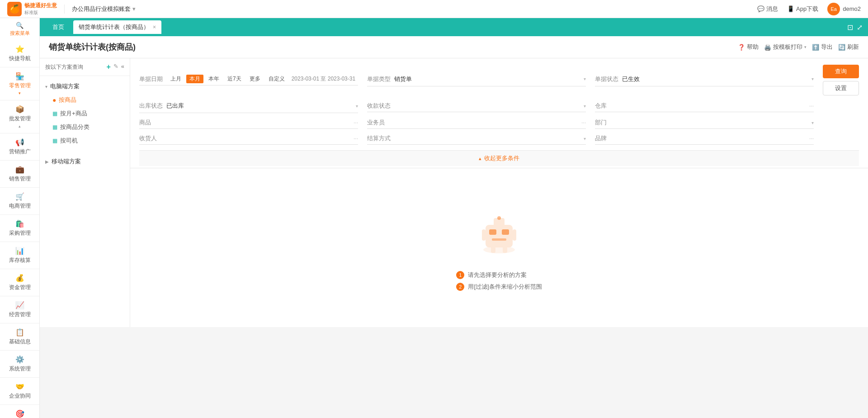  What do you see at coordinates (841, 88) in the screenshot?
I see `settings-button: 设置` at bounding box center [841, 88].